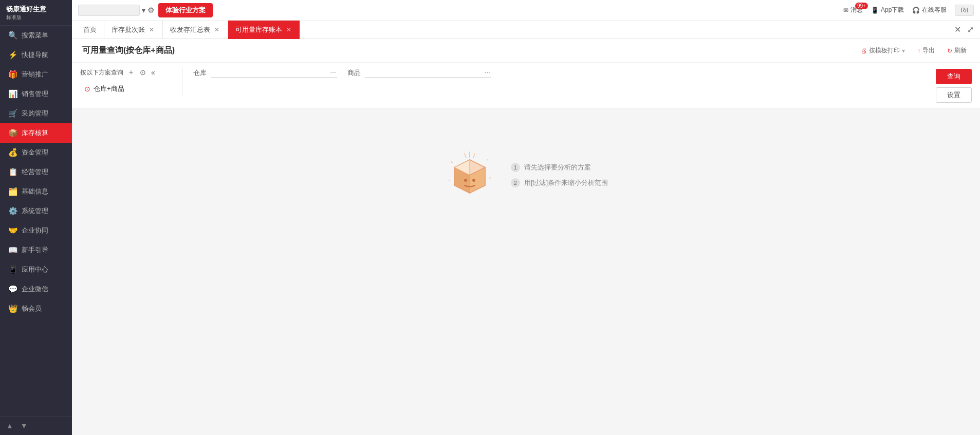  What do you see at coordinates (128, 72) in the screenshot?
I see `scheme-header: 按以下方案查询 ＋ ⊙ «` at bounding box center [128, 72].